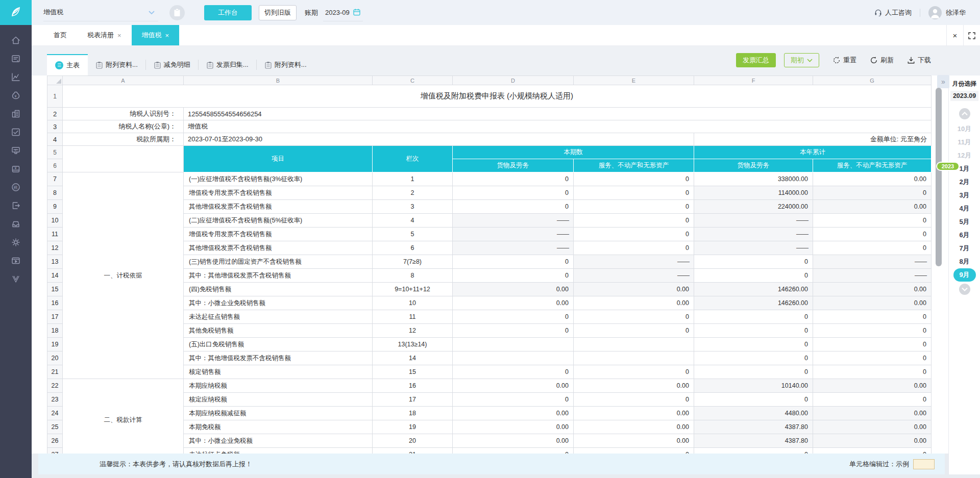  I want to click on cell-col: 21, so click(412, 451).